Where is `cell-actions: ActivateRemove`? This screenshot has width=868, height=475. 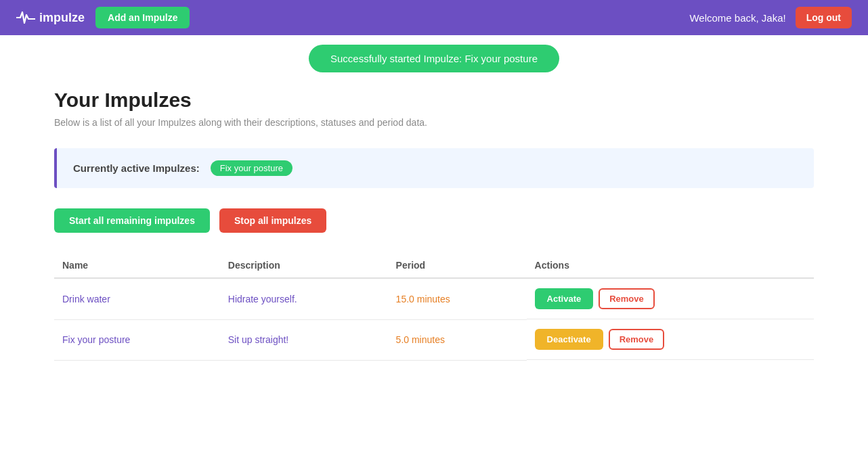 cell-actions: ActivateRemove is located at coordinates (670, 299).